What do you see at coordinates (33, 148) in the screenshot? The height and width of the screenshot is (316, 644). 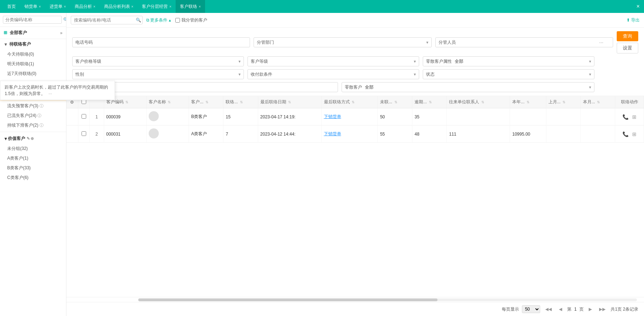 I see `sidebar-item-ungrouped: 未分组(32)` at bounding box center [33, 148].